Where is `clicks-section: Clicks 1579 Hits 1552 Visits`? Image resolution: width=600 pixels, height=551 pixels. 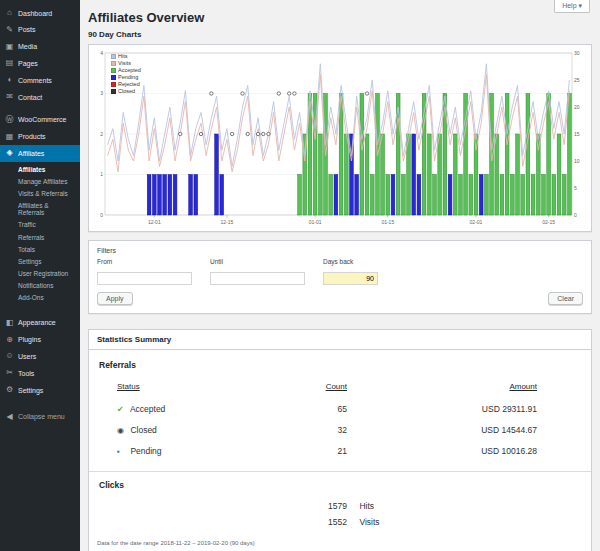 clicks-section: Clicks 1579 Hits 1552 Visits is located at coordinates (340, 502).